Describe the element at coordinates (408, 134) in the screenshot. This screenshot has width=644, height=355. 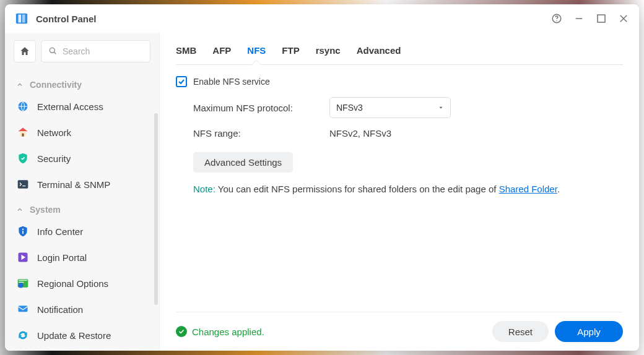
I see `nfs-range-row: NFS range: NFSv2, NFSv3` at that location.